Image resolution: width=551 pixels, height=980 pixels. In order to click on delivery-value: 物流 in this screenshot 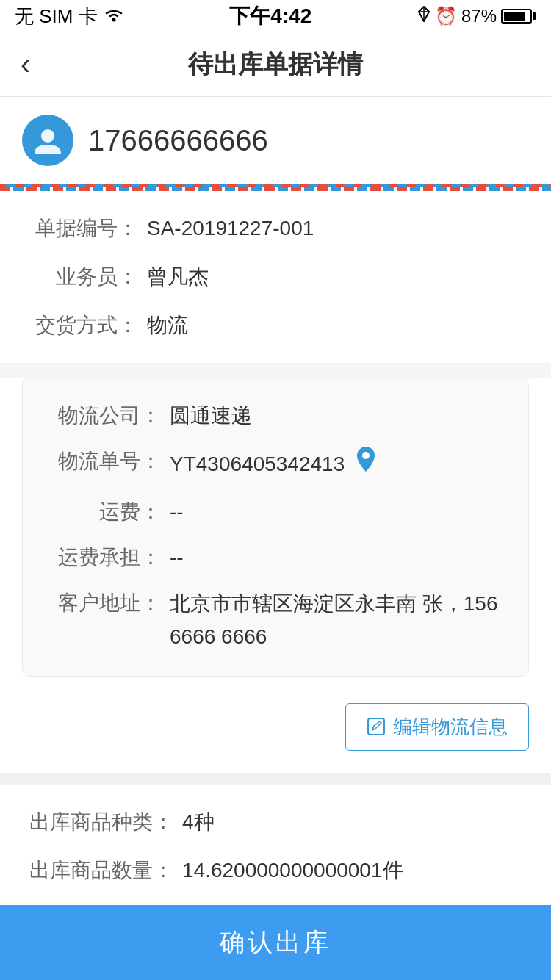, I will do `click(334, 325)`.